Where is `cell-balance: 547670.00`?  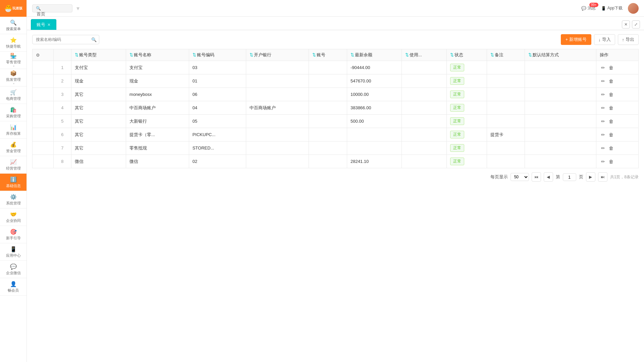 cell-balance: 547670.00 is located at coordinates (374, 81).